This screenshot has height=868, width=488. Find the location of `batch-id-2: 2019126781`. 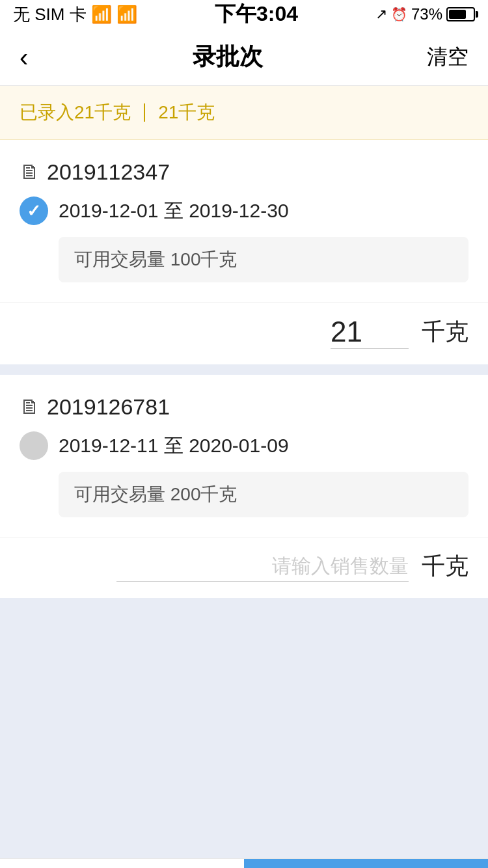

batch-id-2: 2019126781 is located at coordinates (108, 407).